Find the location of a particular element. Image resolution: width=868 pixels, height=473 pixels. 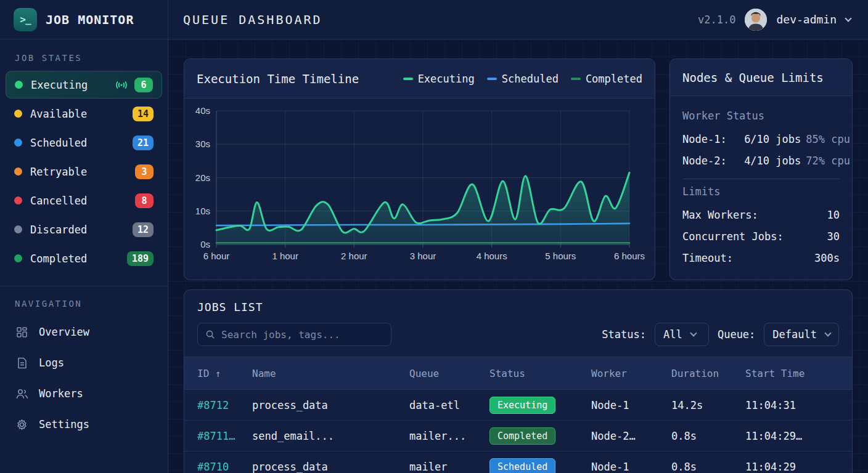

worker-status-row: Node-2: 4/10 jobs72% cpu is located at coordinates (761, 160).